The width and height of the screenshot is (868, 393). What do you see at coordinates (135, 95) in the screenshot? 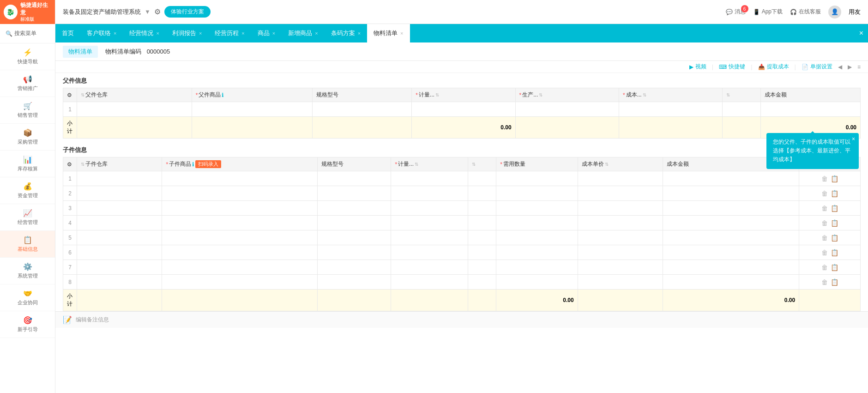
I see `col-parent-warehouse: ⇅ 父件仓库` at bounding box center [135, 95].